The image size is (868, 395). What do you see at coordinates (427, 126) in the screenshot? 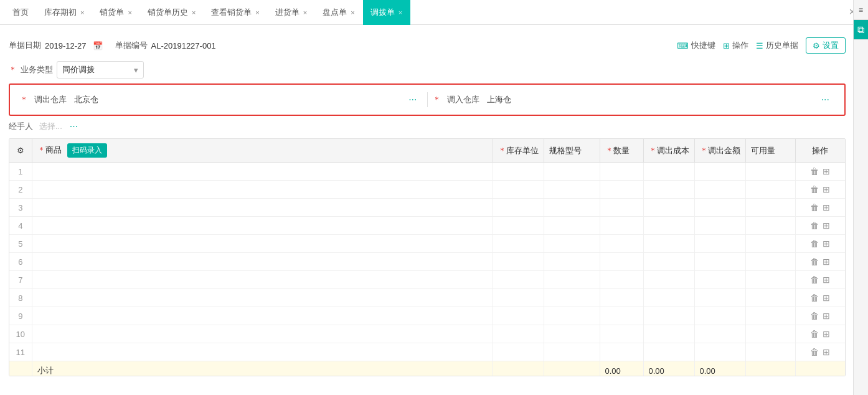
I see `form-row-agent: 经手人 选择... ···` at bounding box center [427, 126].